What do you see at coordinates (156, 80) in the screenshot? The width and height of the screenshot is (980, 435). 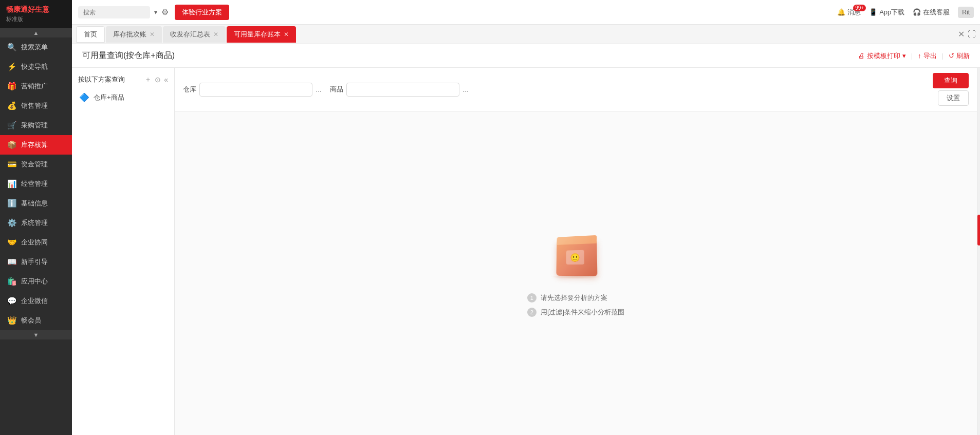 I see `filter-panel-icons: ＋ ⊙ «` at bounding box center [156, 80].